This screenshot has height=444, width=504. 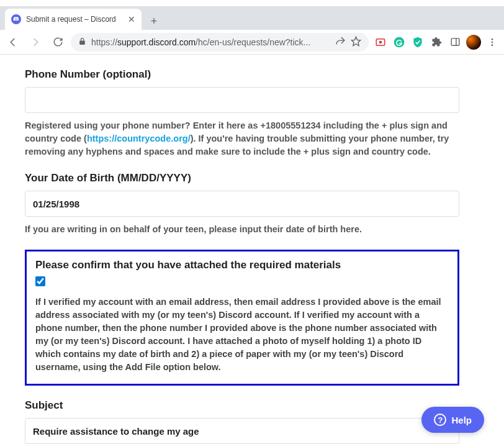 I want to click on help-label: Help, so click(x=462, y=420).